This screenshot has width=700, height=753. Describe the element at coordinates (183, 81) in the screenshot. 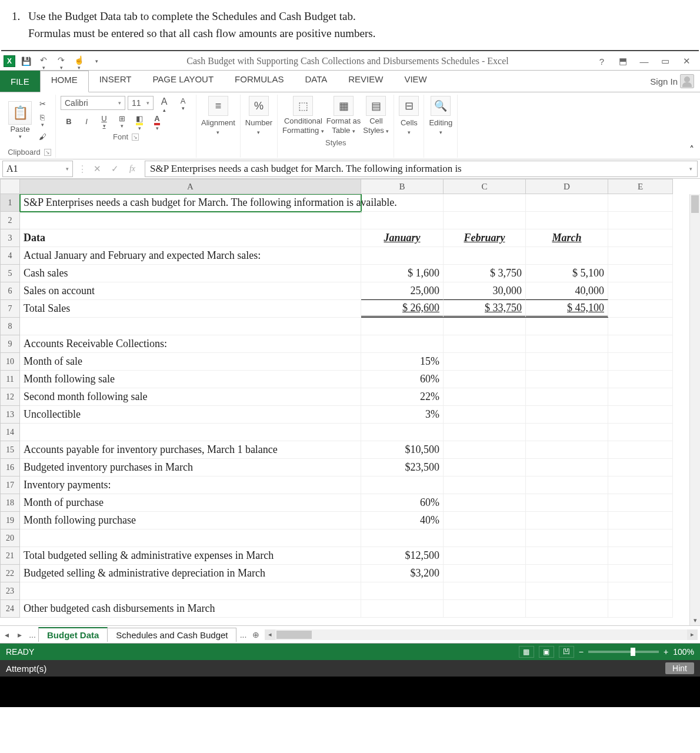

I see `tab-page-layout: PAGE LAYOUT` at that location.